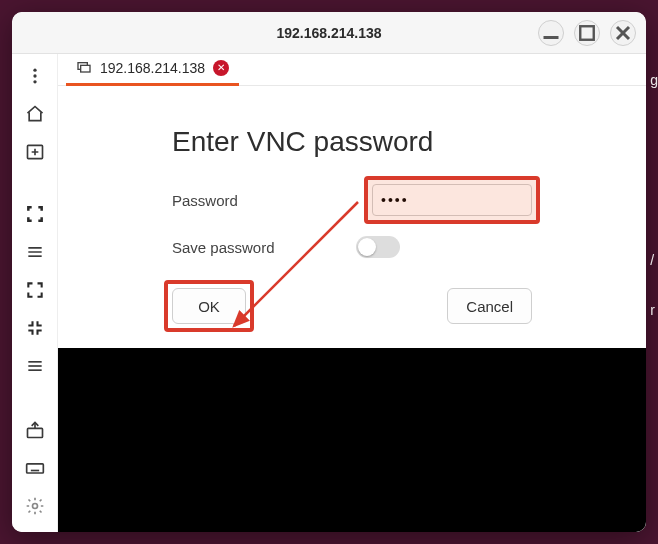  I want to click on window-title: 192.168.214.138, so click(328, 33).